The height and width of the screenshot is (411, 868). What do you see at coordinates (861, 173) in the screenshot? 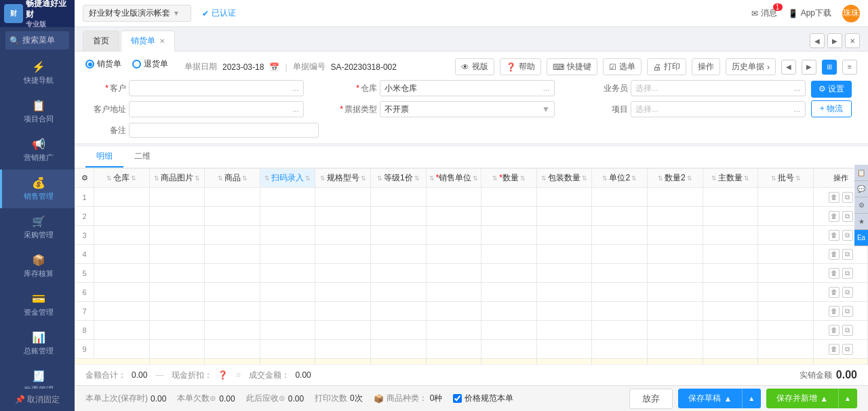
I see `float-btn-1: 📋` at bounding box center [861, 173].